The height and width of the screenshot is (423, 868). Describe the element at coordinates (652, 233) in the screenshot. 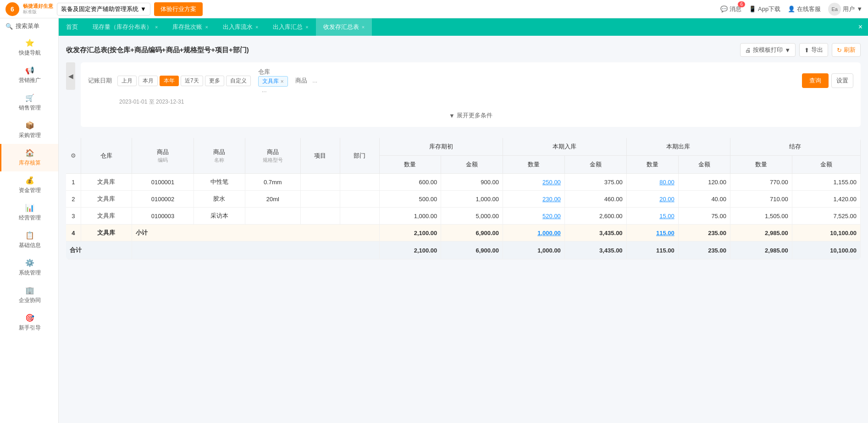

I see `subtotal-out-qty: 115.00` at that location.